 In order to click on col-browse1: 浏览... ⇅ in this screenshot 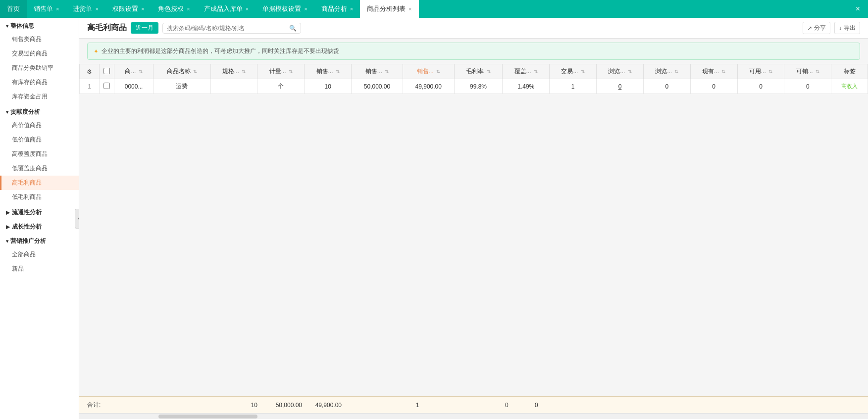, I will do `click(620, 72)`.